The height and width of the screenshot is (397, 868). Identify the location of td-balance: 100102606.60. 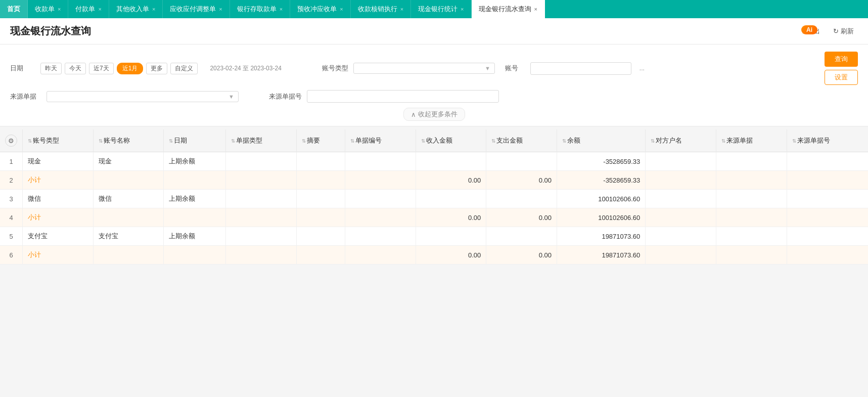
(602, 199).